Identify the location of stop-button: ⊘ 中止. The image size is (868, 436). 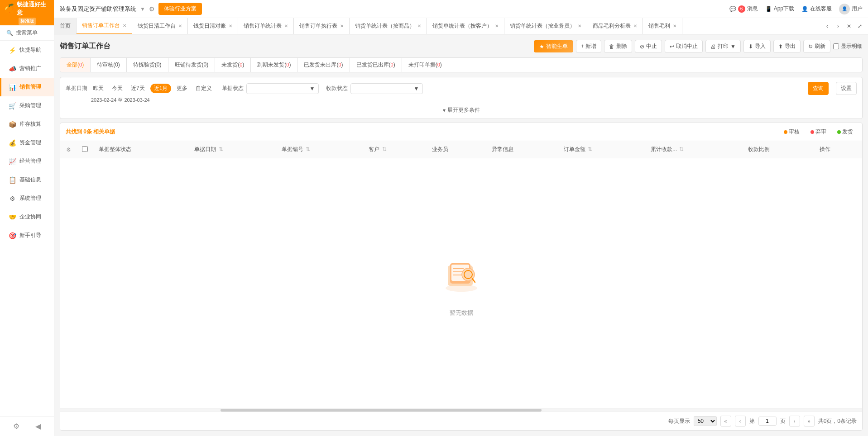
(648, 46).